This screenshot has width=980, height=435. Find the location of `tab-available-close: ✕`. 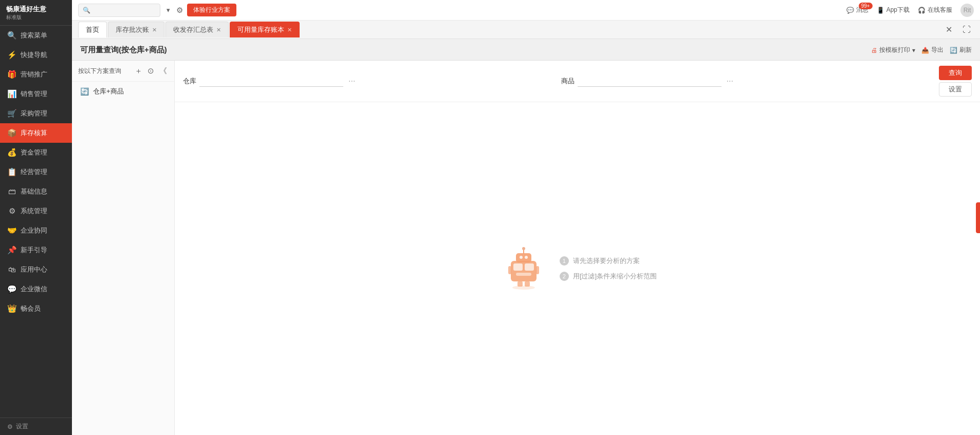

tab-available-close: ✕ is located at coordinates (290, 30).